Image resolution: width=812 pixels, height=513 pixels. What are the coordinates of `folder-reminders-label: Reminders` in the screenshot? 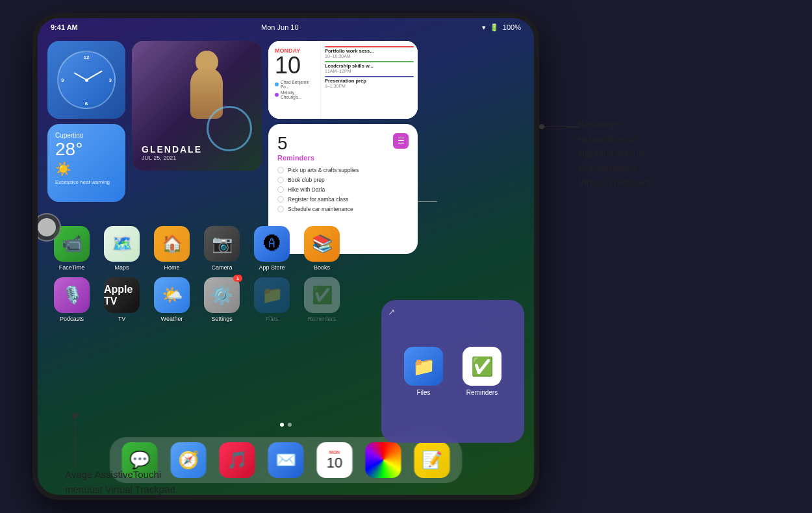 It's located at (482, 392).